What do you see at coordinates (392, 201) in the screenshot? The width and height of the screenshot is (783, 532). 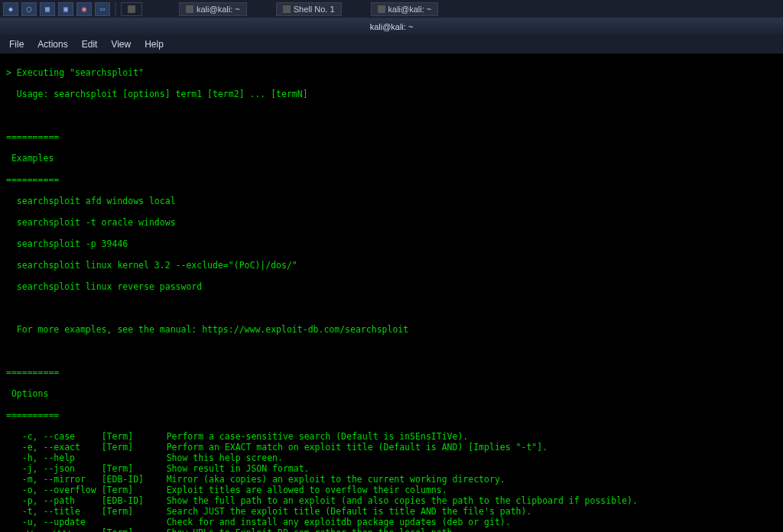 I see `example-line: searchsploit afd windows local` at bounding box center [392, 201].